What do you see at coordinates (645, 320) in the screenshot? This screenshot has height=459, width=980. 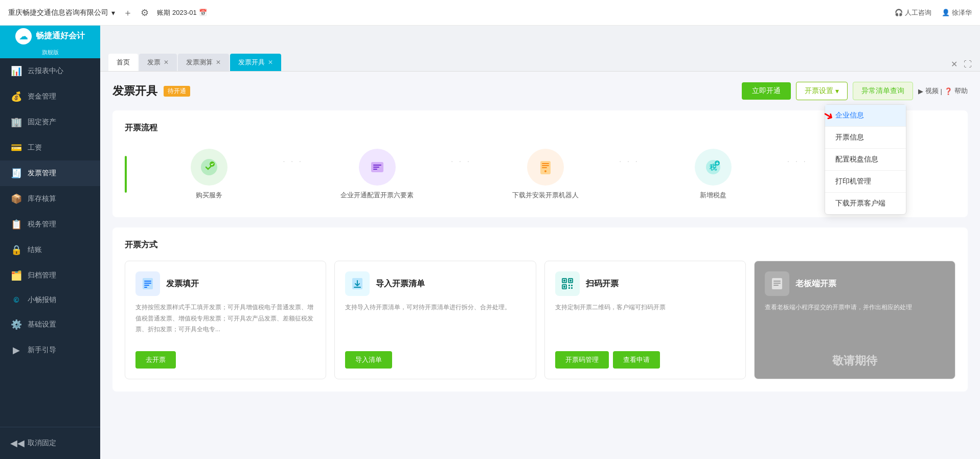 I see `method-card-scan: 扫码开票 支持定制开票二维码，客户端可扫码开票 开票码管理 查看申请` at bounding box center [645, 320].